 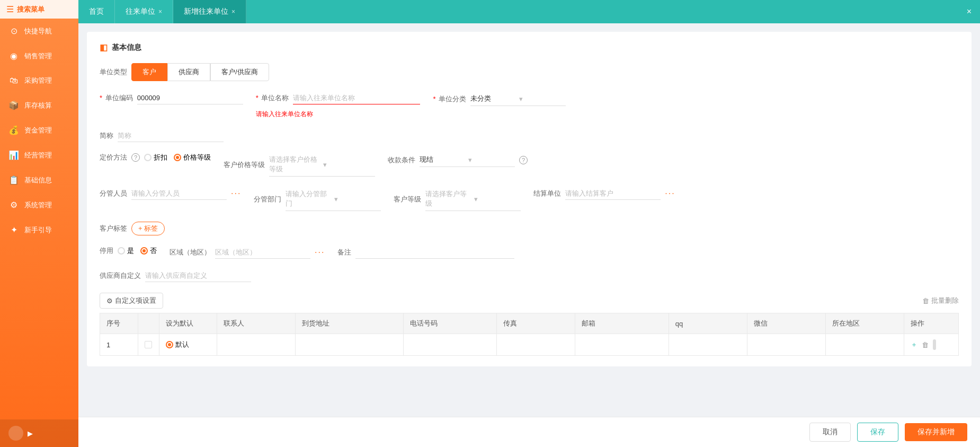 What do you see at coordinates (233, 12) in the screenshot?
I see `tab-new-partner-close: ×` at bounding box center [233, 12].